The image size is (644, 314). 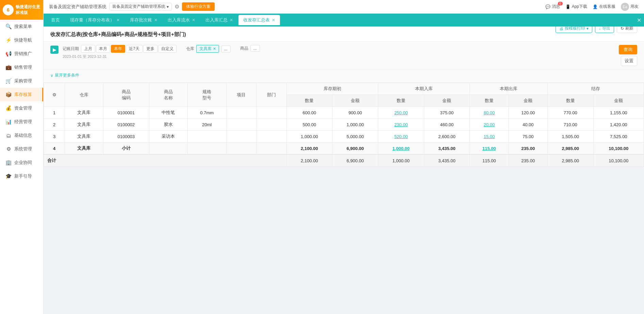 What do you see at coordinates (618, 149) in the screenshot?
I see `row-bal-amt: 10,100.00` at bounding box center [618, 149].